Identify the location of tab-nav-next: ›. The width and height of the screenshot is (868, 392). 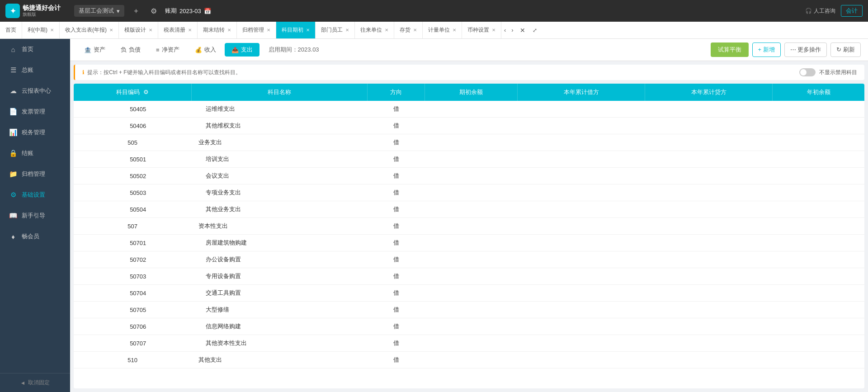
(512, 30).